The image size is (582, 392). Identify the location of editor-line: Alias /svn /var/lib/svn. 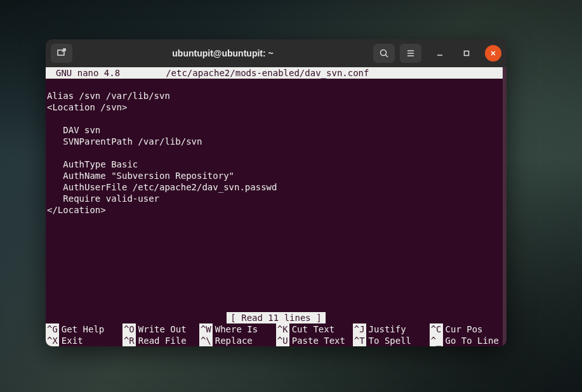
(109, 96).